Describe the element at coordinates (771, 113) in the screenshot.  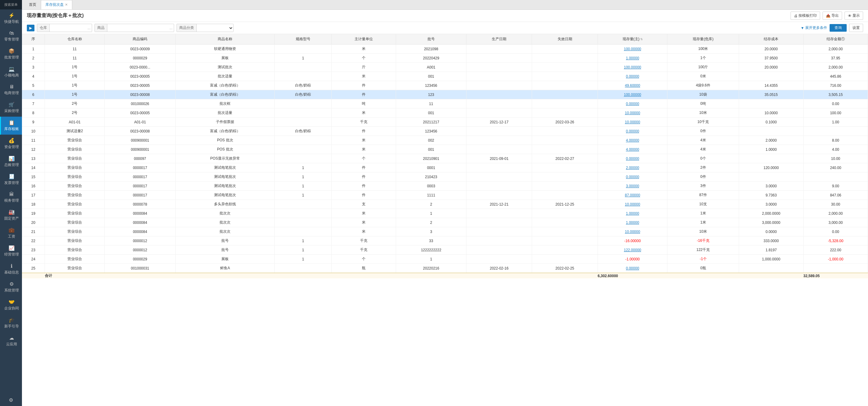
I see `cell-storage_cost: 10.0000` at that location.